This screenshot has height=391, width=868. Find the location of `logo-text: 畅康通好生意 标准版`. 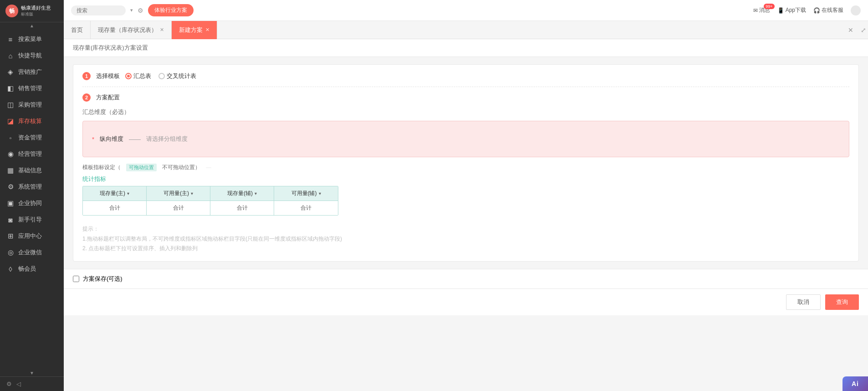

logo-text: 畅康通好生意 标准版 is located at coordinates (36, 11).